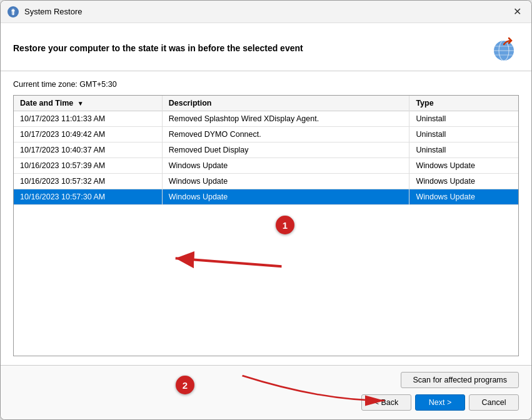 This screenshot has width=532, height=420. What do you see at coordinates (286, 135) in the screenshot?
I see `cell-description: Removed DYMO Connect.` at bounding box center [286, 135].